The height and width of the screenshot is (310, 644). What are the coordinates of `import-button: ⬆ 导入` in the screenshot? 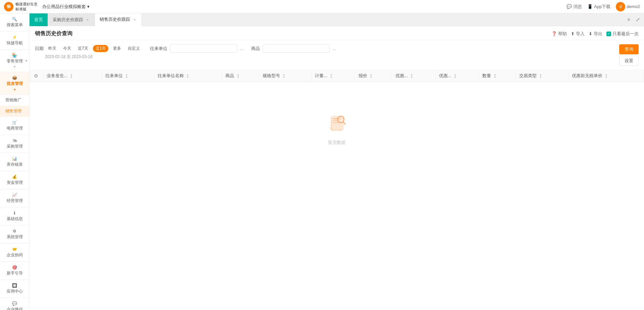 It's located at (578, 34).